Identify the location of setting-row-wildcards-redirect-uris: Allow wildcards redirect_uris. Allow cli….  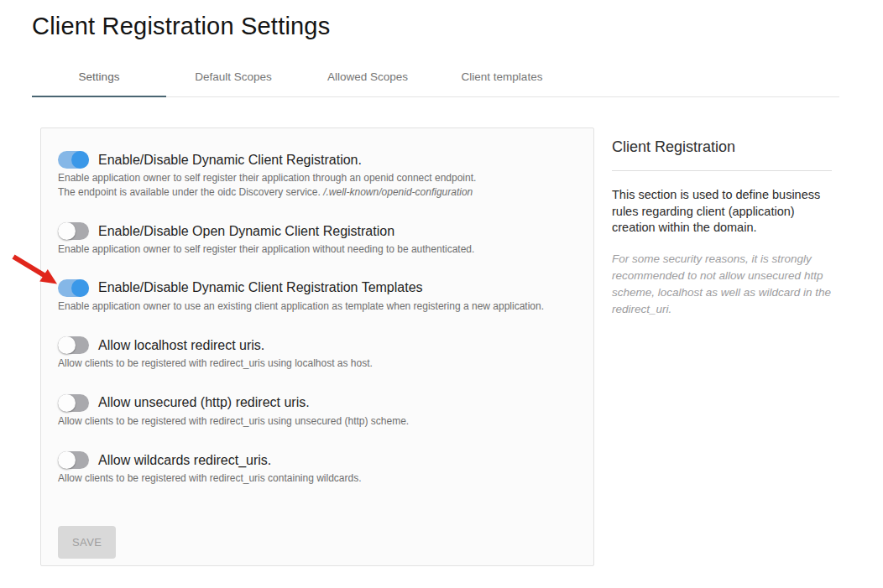
(317, 468).